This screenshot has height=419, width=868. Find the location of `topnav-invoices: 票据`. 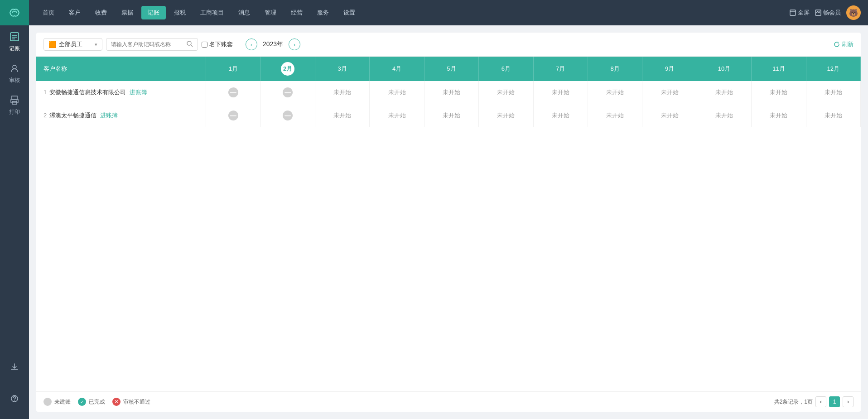

topnav-invoices: 票据 is located at coordinates (127, 13).